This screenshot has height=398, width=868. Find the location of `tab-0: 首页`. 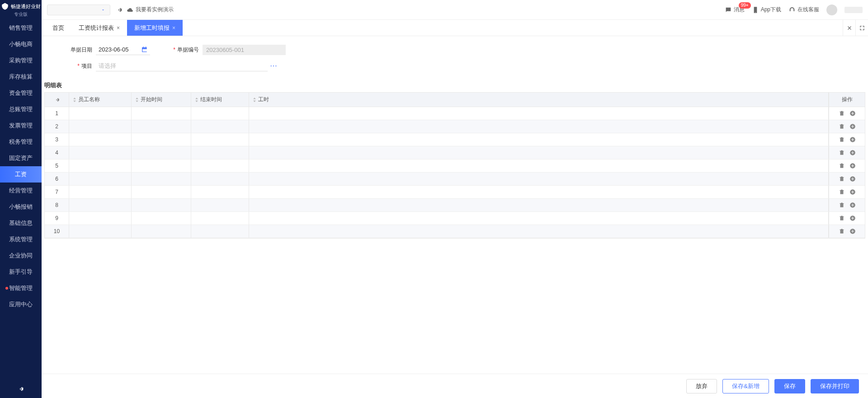

tab-0: 首页 is located at coordinates (58, 28).